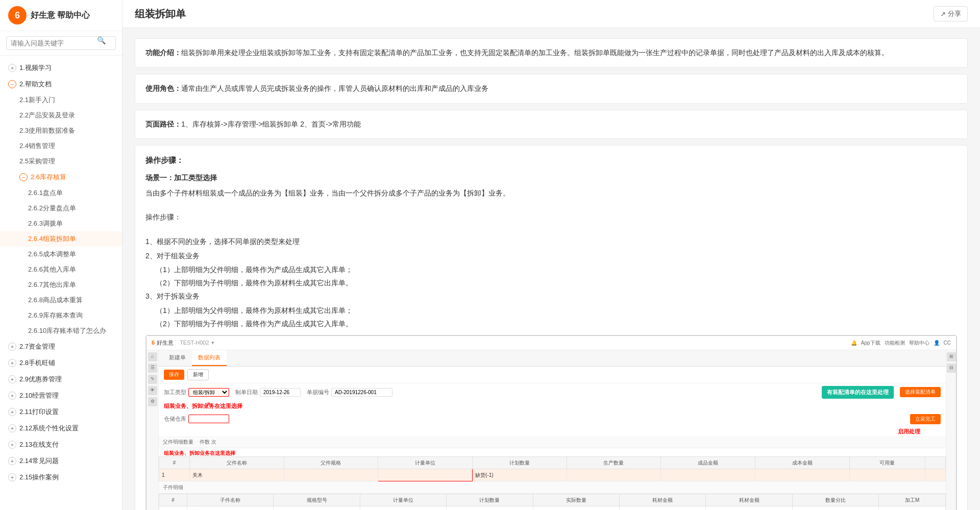 The width and height of the screenshot is (980, 510). Describe the element at coordinates (61, 131) in the screenshot. I see `sidebar-item-2-3: 2.3使用前数据准备` at that location.